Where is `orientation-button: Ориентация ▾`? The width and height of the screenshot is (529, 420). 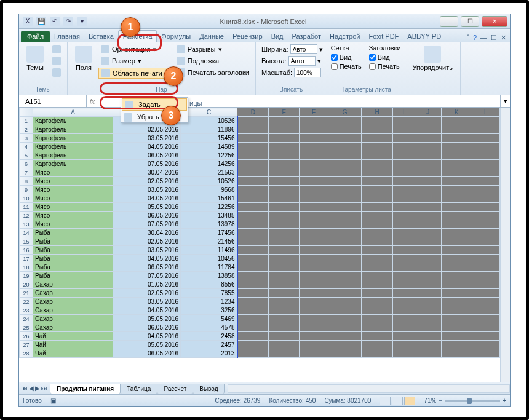
orientation-button: Ориентация ▾ is located at coordinates (135, 49).